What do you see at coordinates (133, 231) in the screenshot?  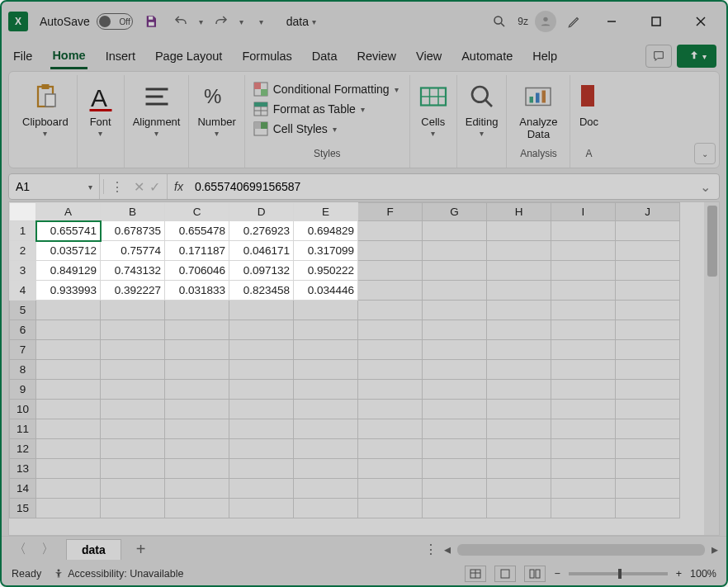 I see `cell: 0.678735` at bounding box center [133, 231].